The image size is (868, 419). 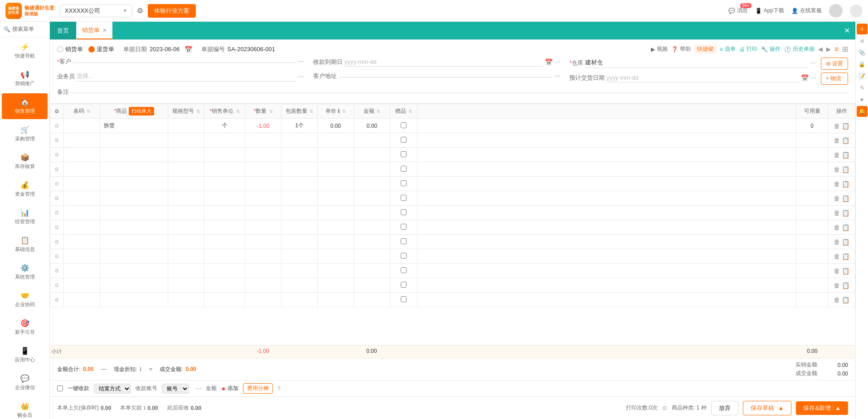 What do you see at coordinates (336, 111) in the screenshot?
I see `th-unit-price: 单价 ℹ ⇅` at bounding box center [336, 111].